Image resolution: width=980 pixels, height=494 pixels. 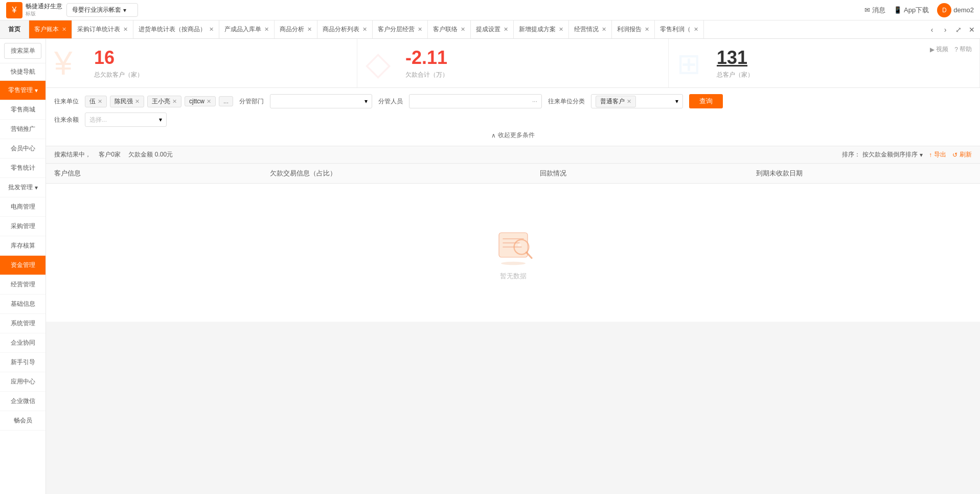 What do you see at coordinates (867, 10) in the screenshot?
I see `message-icon: ✉` at bounding box center [867, 10].